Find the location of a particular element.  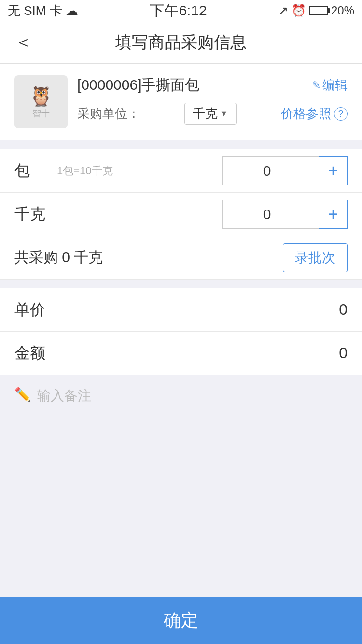

unit-label: 采购单位： is located at coordinates (109, 114).